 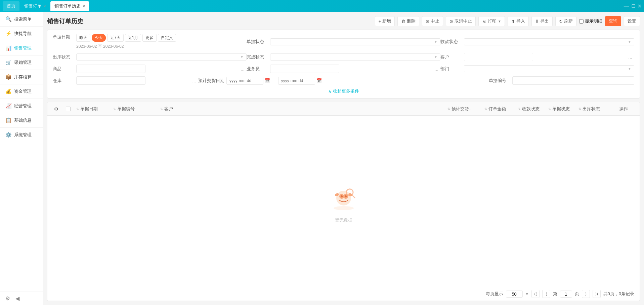 What do you see at coordinates (68, 109) in the screenshot?
I see `select-all-checkbox` at bounding box center [68, 109].